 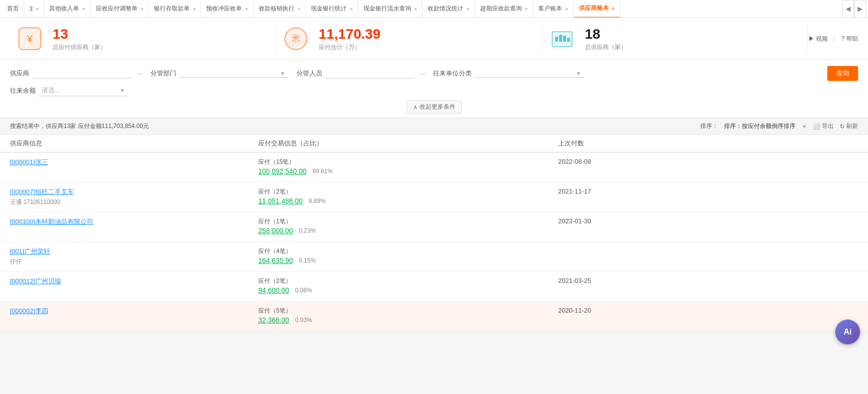 I want to click on nav-tab-overdue: 超期应收款查询 ×, so click(x=505, y=9).